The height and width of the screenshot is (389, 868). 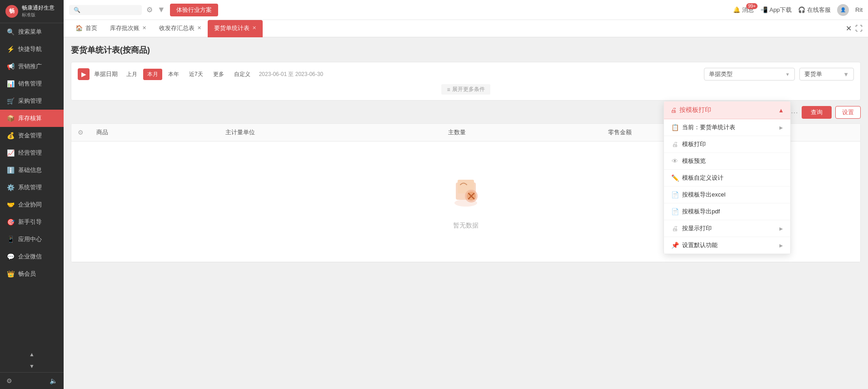 What do you see at coordinates (843, 10) in the screenshot?
I see `user-avatar: 👤` at bounding box center [843, 10].